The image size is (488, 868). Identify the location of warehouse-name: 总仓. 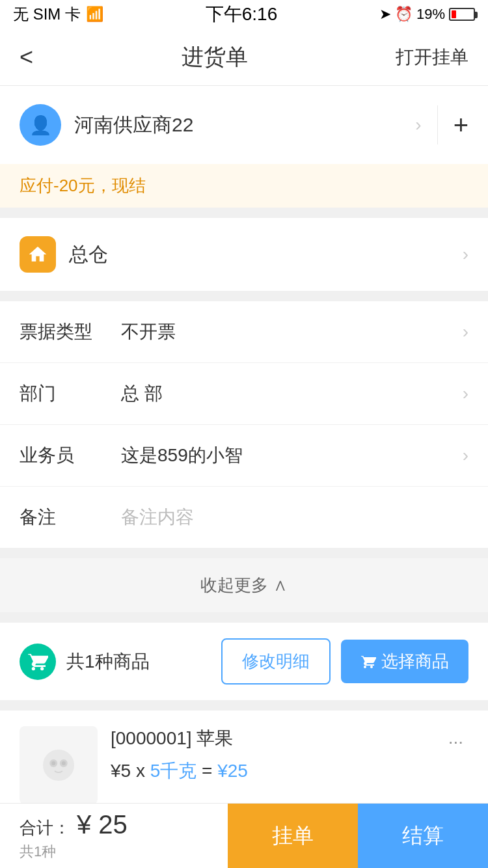
(265, 255).